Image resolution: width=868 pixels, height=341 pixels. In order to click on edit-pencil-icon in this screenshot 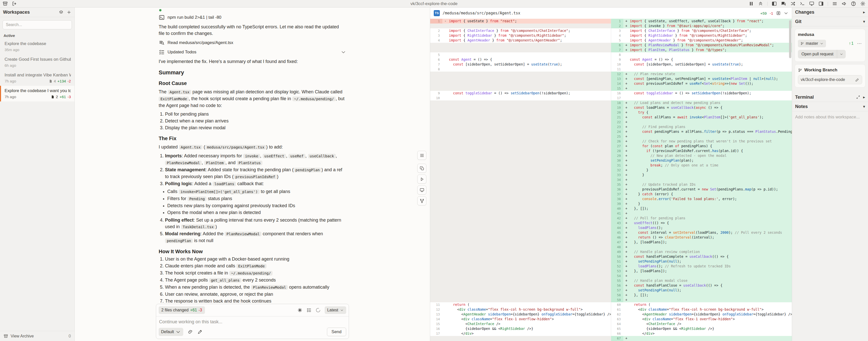, I will do `click(857, 80)`.